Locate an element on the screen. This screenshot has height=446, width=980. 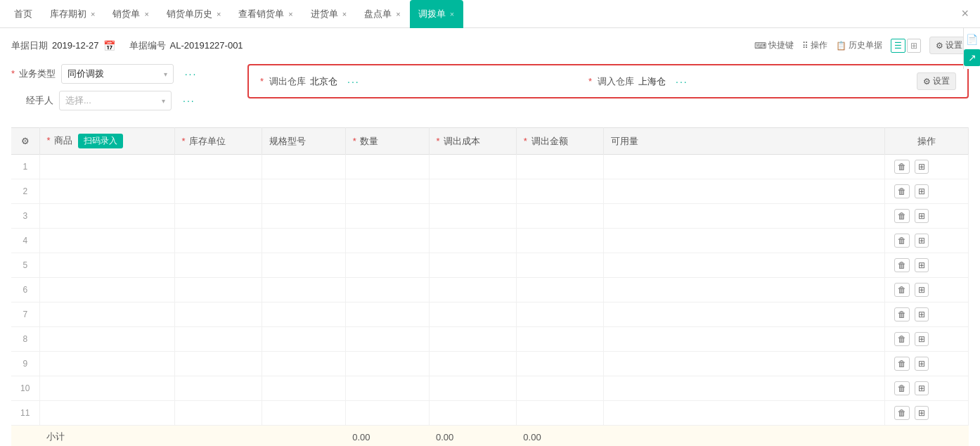
tab-transfer: 调拨单 × is located at coordinates (437, 14).